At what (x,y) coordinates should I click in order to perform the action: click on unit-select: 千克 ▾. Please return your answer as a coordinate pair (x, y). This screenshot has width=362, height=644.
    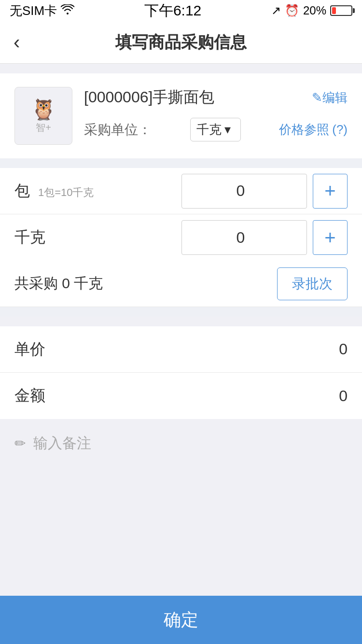
    Looking at the image, I should click on (215, 129).